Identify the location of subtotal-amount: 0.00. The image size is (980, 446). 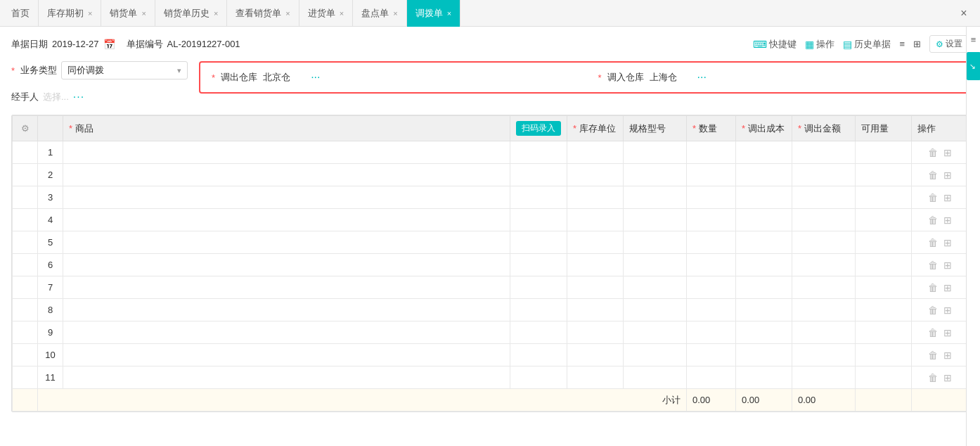
(824, 400).